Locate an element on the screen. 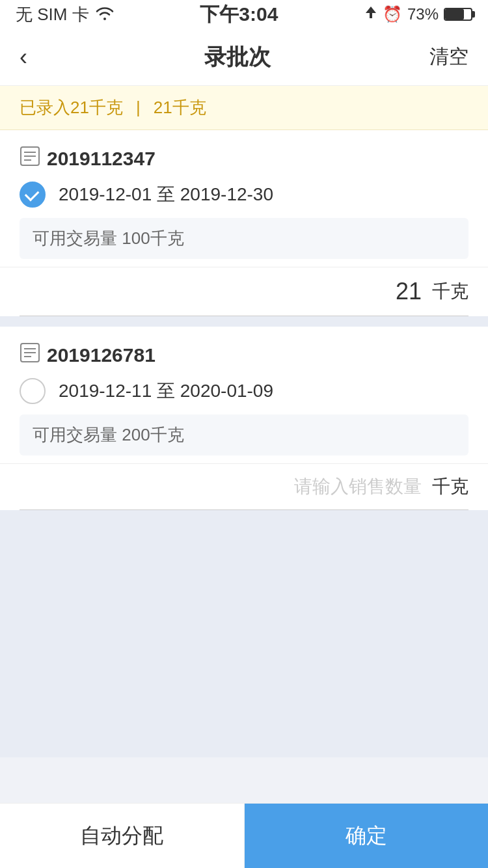 Image resolution: width=488 pixels, height=868 pixels. quantity-unit-1: 千克 is located at coordinates (450, 292).